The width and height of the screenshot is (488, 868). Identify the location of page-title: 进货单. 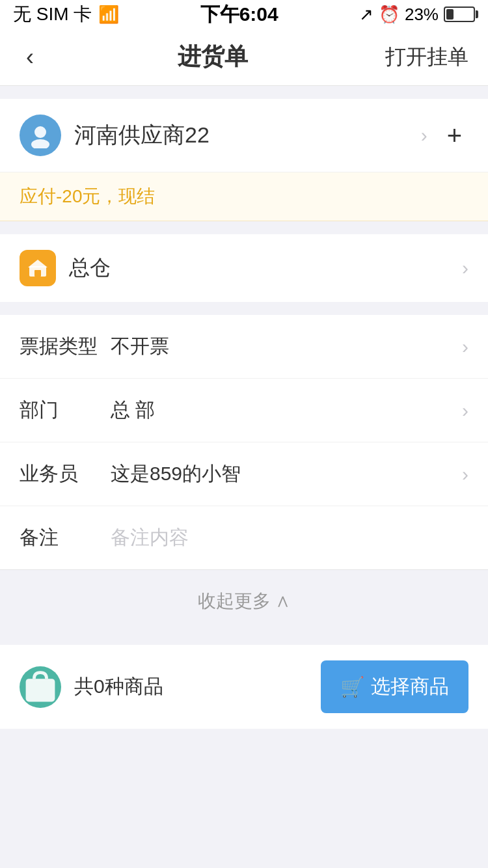
(213, 57).